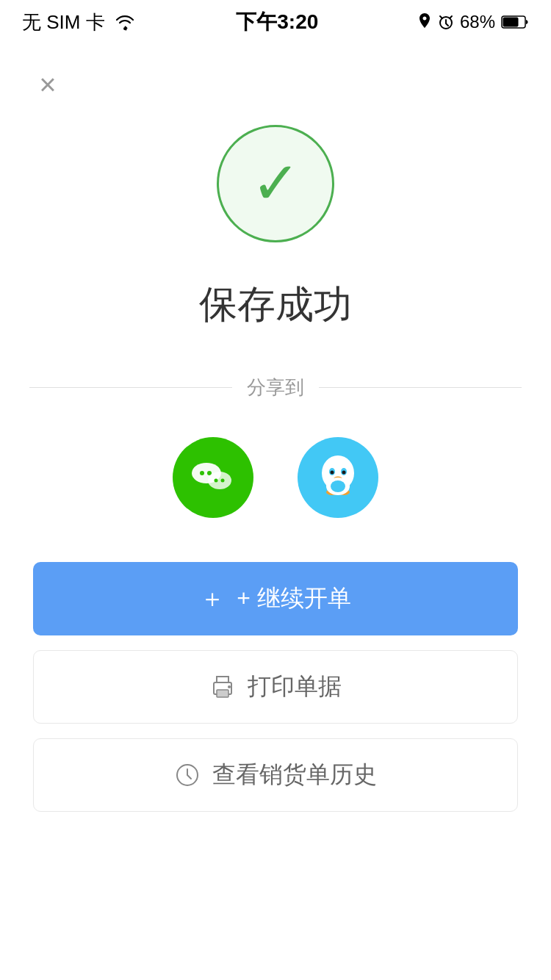 This screenshot has width=551, height=980. I want to click on success-circle: ✓, so click(276, 184).